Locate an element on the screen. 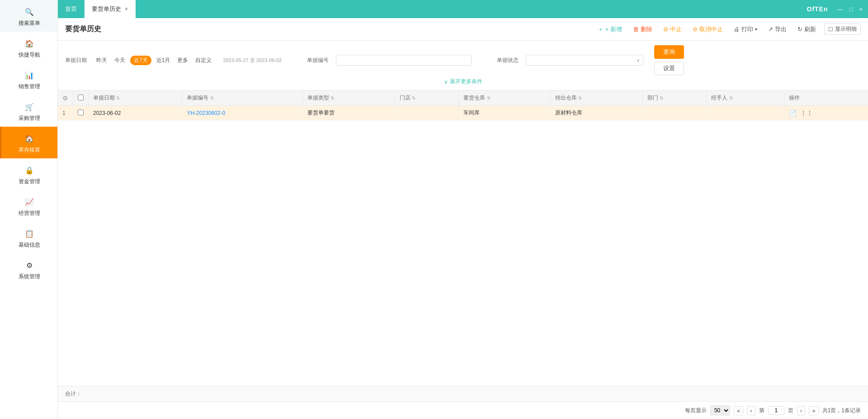 The height and width of the screenshot is (419, 868). sidebar-item-system: ⚙ 系统管理 is located at coordinates (29, 269).